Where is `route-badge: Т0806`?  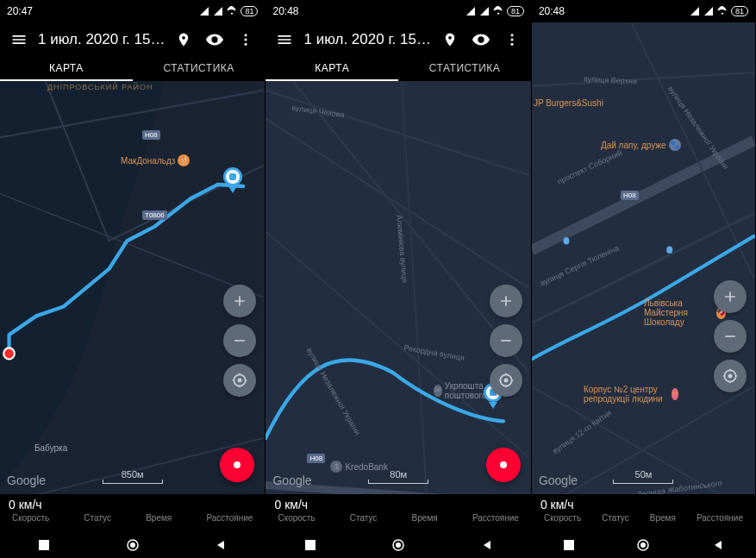 route-badge: Т0806 is located at coordinates (155, 216).